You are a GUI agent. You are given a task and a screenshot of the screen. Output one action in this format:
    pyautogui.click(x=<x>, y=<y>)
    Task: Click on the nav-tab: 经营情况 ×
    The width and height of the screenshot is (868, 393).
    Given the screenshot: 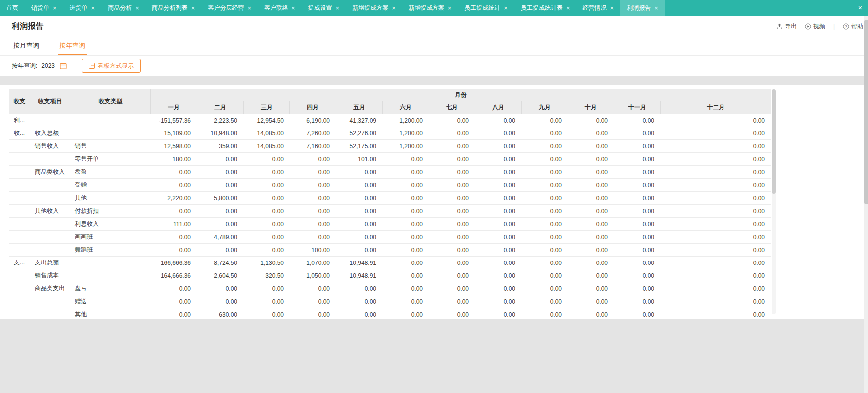 What is the action you would take?
    pyautogui.click(x=599, y=8)
    